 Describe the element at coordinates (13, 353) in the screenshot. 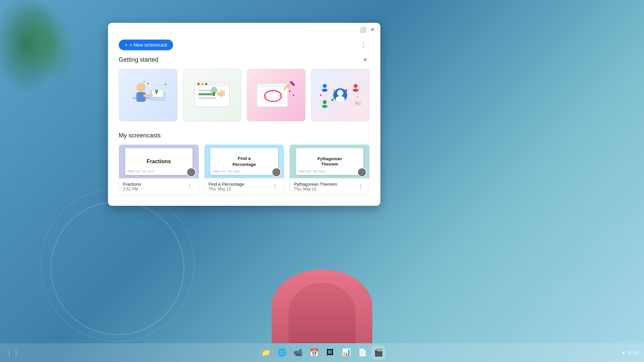

I see `taskbar-launcher: ⋮⋮` at that location.